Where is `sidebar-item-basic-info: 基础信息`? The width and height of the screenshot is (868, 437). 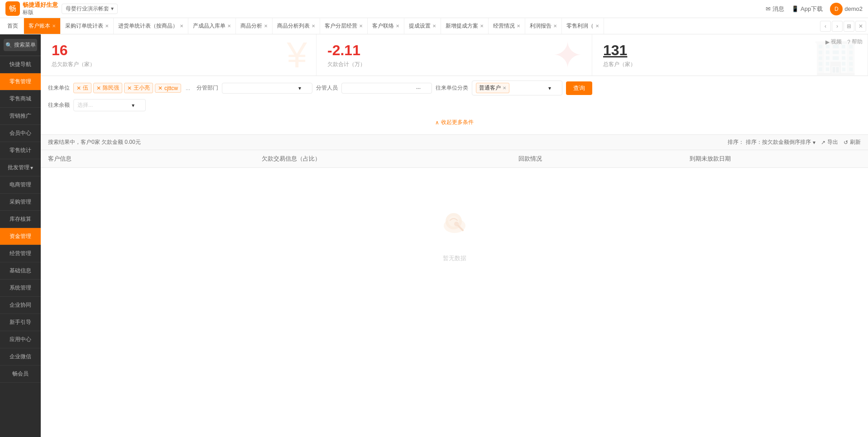
sidebar-item-basic-info: 基础信息 is located at coordinates (20, 271).